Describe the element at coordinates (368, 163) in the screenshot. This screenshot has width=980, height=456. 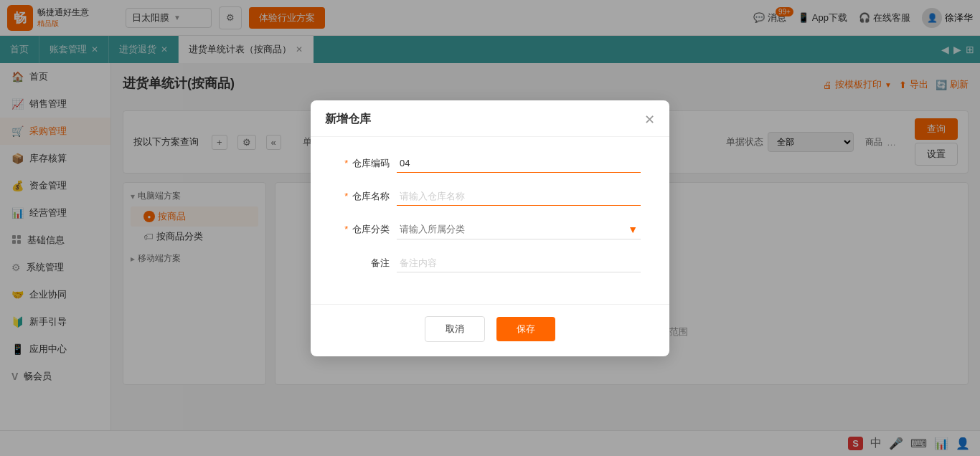
I see `code-label: * 仓库编码` at that location.